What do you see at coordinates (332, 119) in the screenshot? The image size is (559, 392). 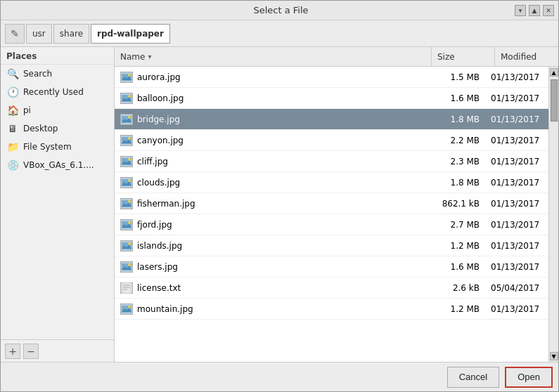 I see `table-row: bridge.jpg1.8 MB01/13/2017` at bounding box center [332, 119].